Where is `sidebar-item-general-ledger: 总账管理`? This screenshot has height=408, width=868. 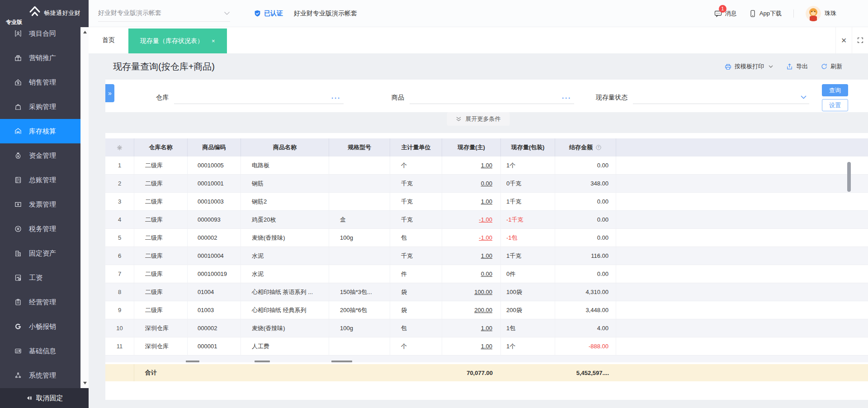 sidebar-item-general-ledger: 总账管理 is located at coordinates (40, 180).